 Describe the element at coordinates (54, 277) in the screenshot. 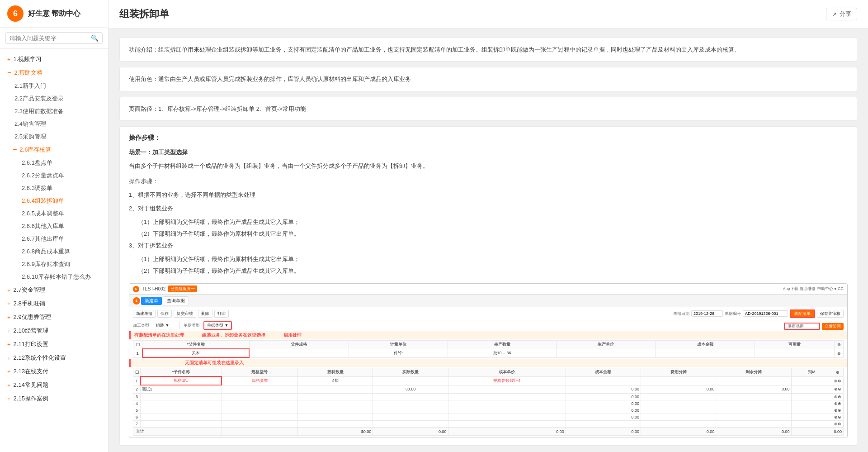

I see `sidebar-item-stock-error: 2.6.10库存账本错了怎么办` at that location.